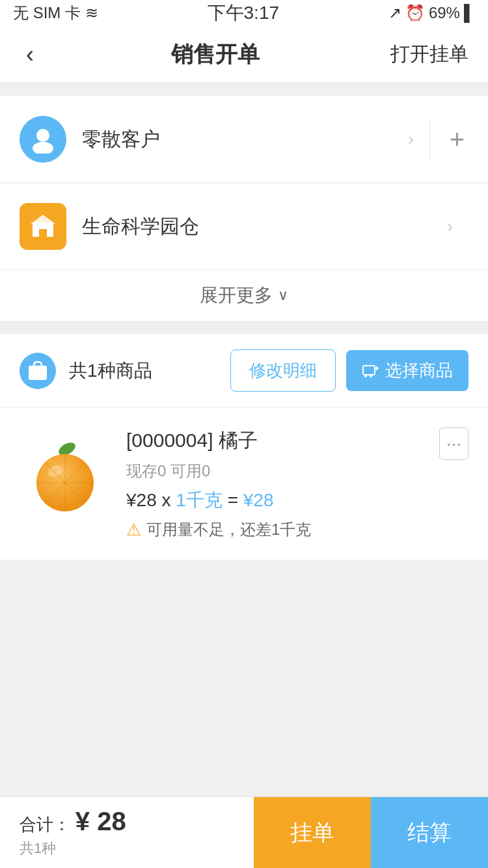 The height and width of the screenshot is (868, 488). Describe the element at coordinates (127, 833) in the screenshot. I see `total-section: 合计： ¥ 28 共1种` at that location.